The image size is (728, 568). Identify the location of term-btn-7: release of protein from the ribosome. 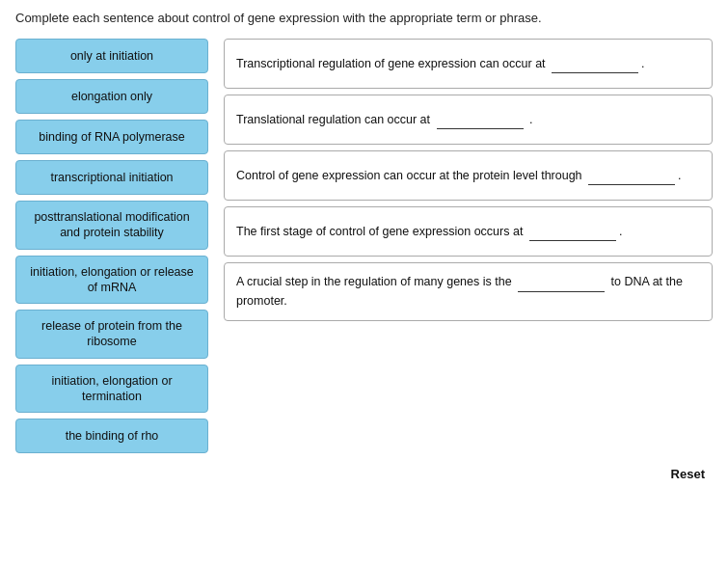
(112, 334).